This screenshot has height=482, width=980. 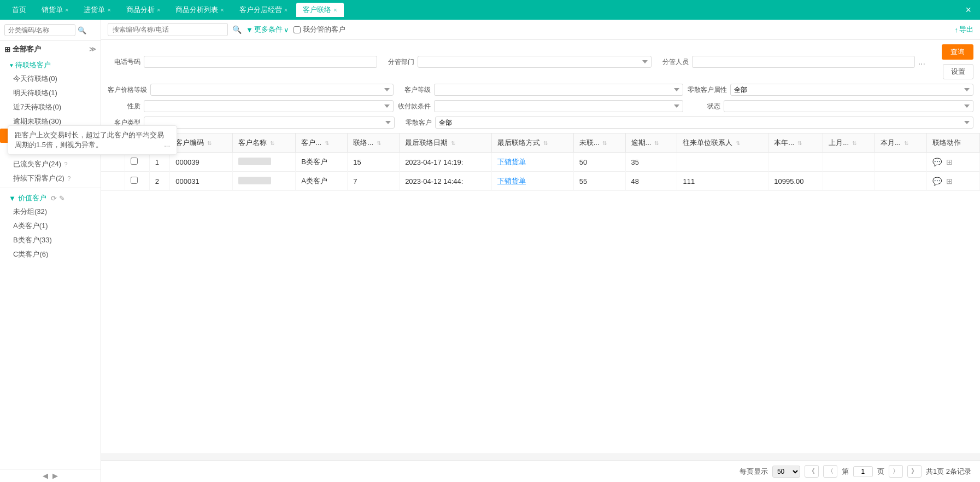 I want to click on col-contact: 联络... ⇅, so click(x=374, y=143).